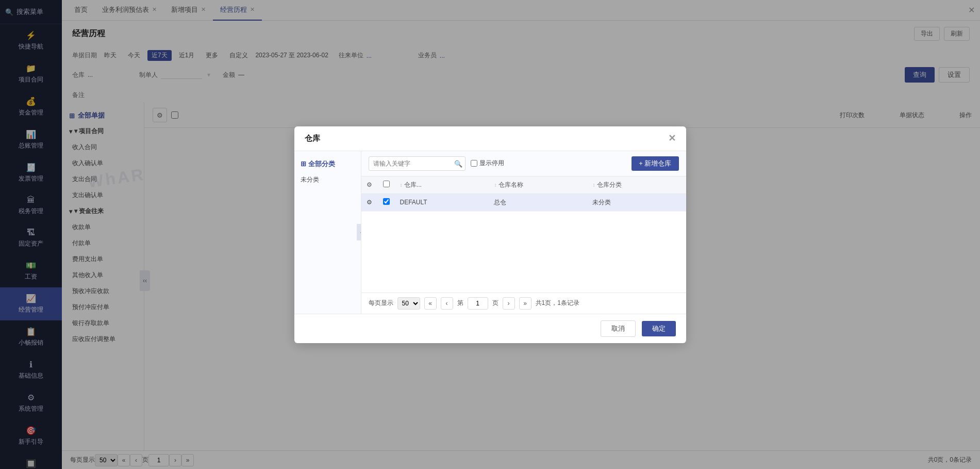 This screenshot has height=469, width=980. I want to click on row-category-cell: 未分类, so click(636, 202).